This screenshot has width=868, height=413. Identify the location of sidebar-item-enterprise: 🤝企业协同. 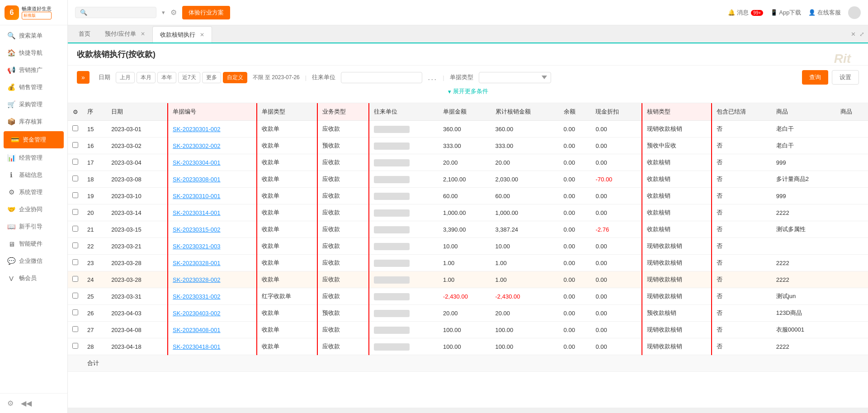
(33, 209).